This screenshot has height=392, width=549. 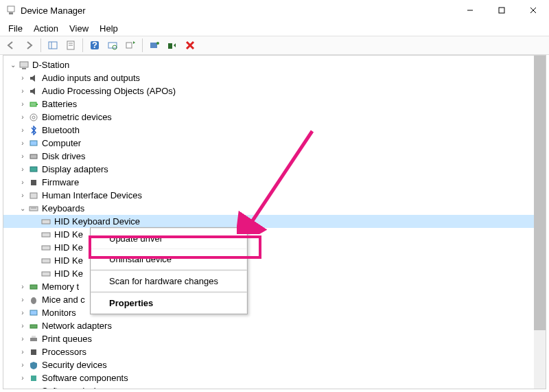 What do you see at coordinates (143, 45) in the screenshot?
I see `toolbar-separator` at bounding box center [143, 45].